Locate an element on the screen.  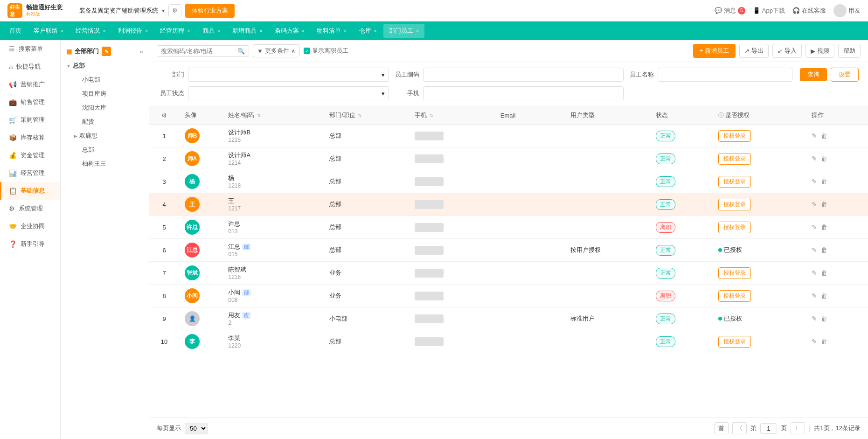
import-btn: ↙ 导入 is located at coordinates (787, 51).